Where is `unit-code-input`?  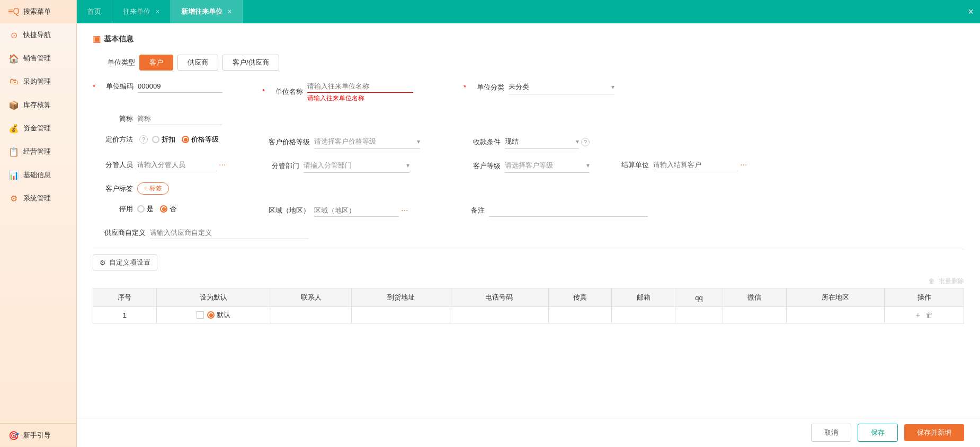
unit-code-input is located at coordinates (180, 86).